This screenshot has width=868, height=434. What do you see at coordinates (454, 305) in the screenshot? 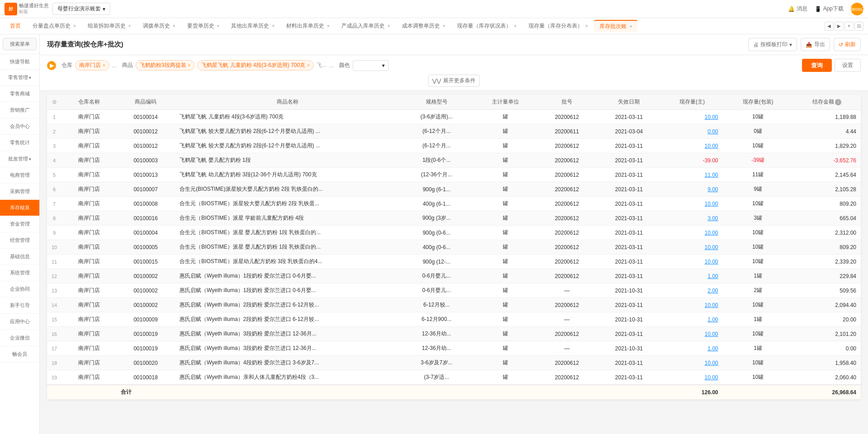
I see `table-row: 14 南岸门店 00100002 惠氏启赋（Wyeth illuma）2段奶粉 …` at bounding box center [454, 305].